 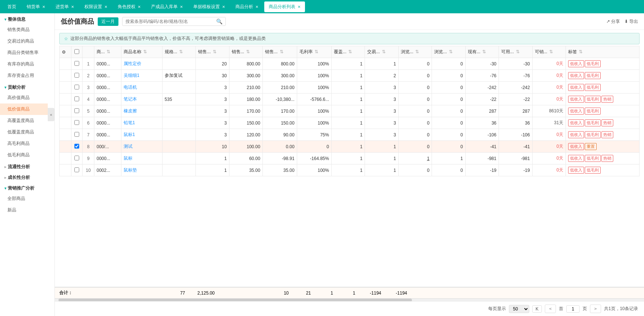 What do you see at coordinates (382, 52) in the screenshot?
I see `col-header-trade: 交易... ⇅` at bounding box center [382, 52].